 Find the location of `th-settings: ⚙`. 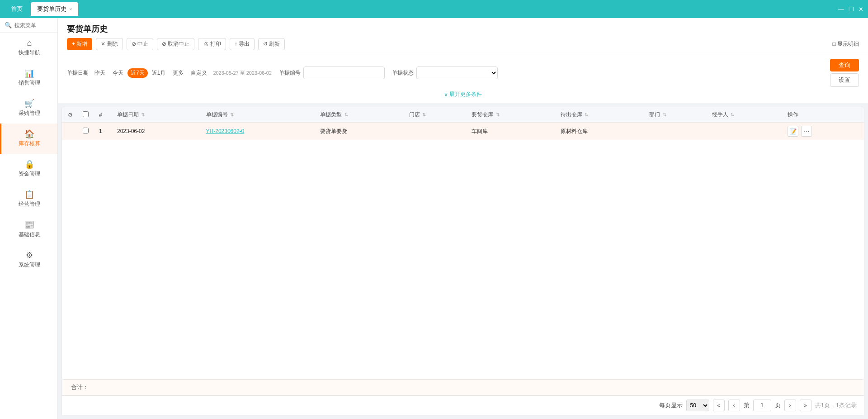

th-settings: ⚙ is located at coordinates (70, 115).